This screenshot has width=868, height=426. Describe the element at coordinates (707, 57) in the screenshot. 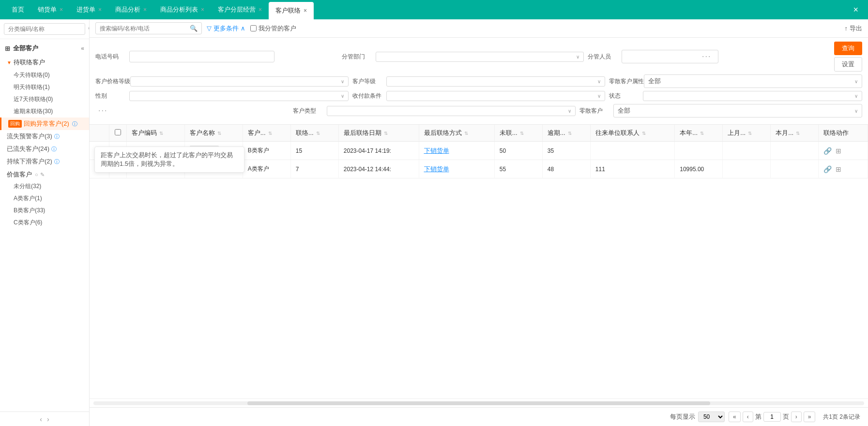

I see `dots-icon: ···` at that location.